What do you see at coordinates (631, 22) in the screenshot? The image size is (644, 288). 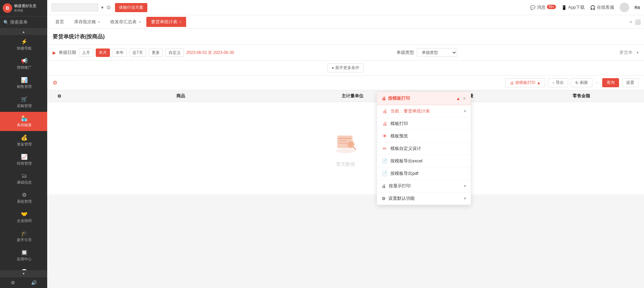 I see `tab-close-all: ×` at bounding box center [631, 22].